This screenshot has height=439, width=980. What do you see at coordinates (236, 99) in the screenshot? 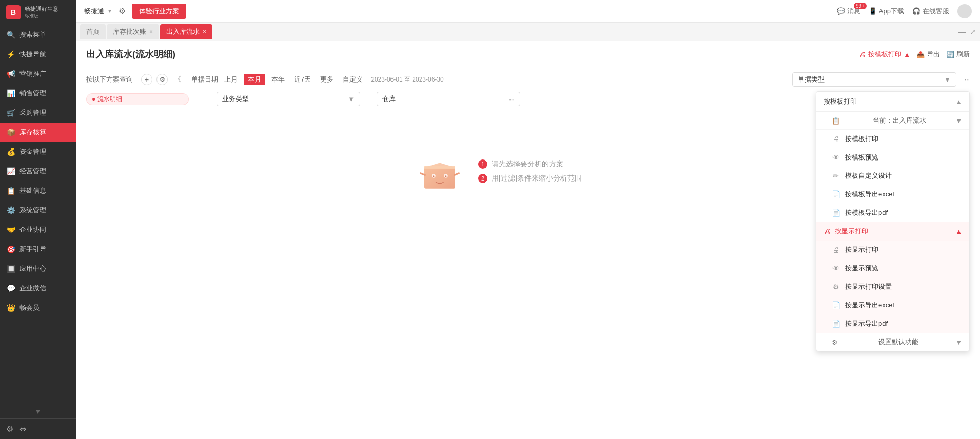
I see `business-type-label: 业务类型` at bounding box center [236, 99].